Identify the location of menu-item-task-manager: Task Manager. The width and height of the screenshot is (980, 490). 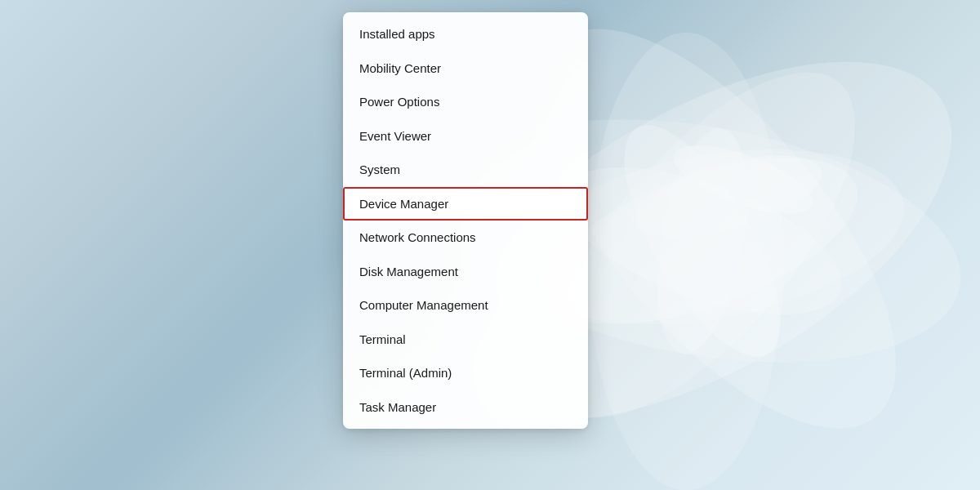
(466, 408).